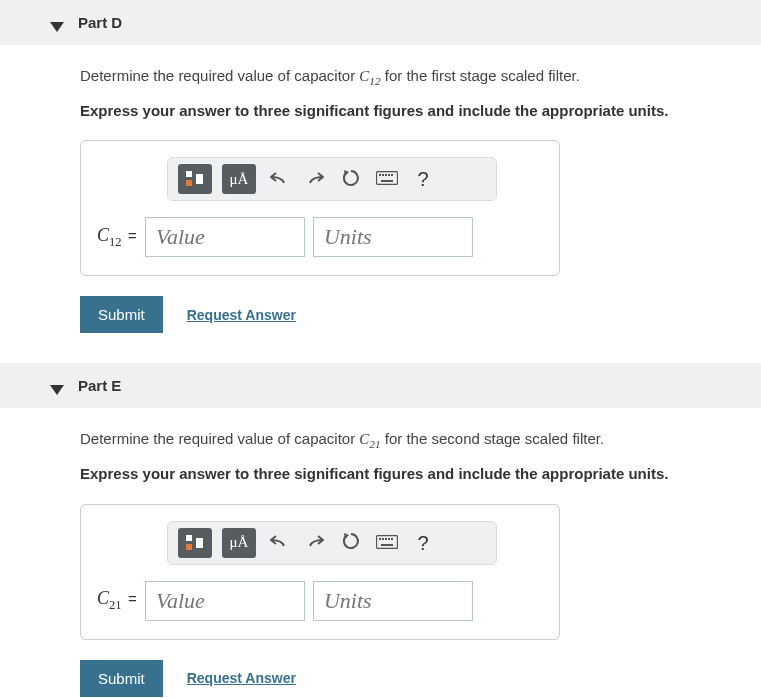 This screenshot has height=698, width=761. What do you see at coordinates (320, 601) in the screenshot?
I see `answer-row: C21 =` at bounding box center [320, 601].